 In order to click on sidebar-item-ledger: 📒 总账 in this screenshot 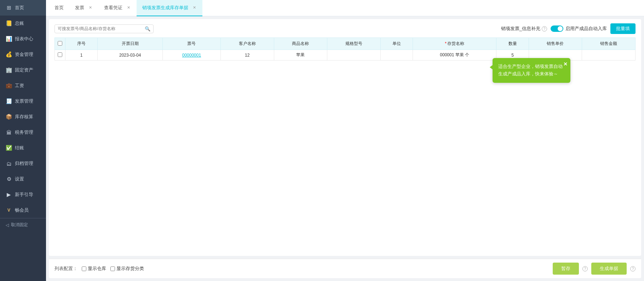, I will do `click(23, 23)`.